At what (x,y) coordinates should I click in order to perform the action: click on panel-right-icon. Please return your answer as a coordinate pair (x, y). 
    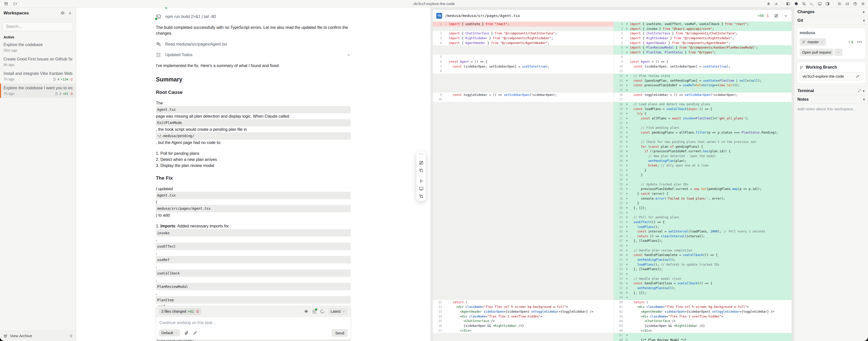
    Looking at the image, I should click on (828, 4).